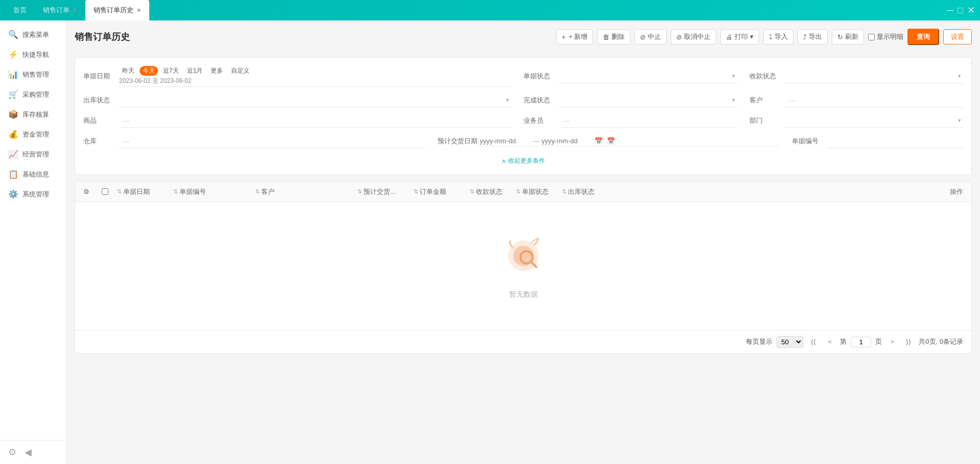  Describe the element at coordinates (892, 342) in the screenshot. I see `next-page-btn: ＞` at that location.